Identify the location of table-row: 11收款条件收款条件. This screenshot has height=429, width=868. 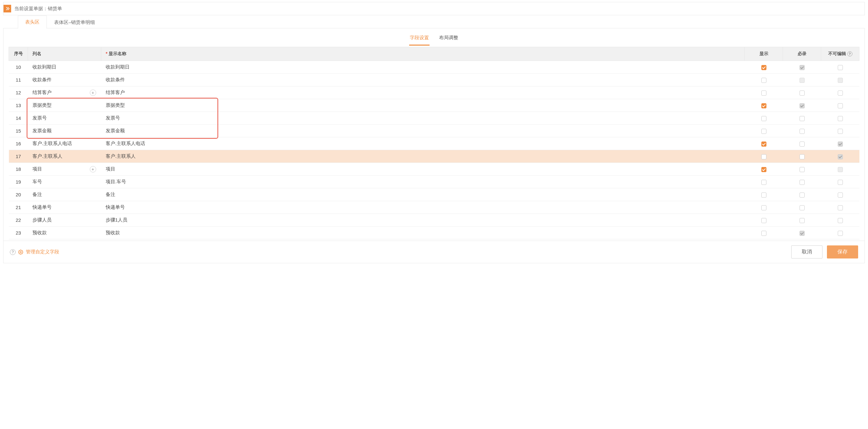
(434, 80).